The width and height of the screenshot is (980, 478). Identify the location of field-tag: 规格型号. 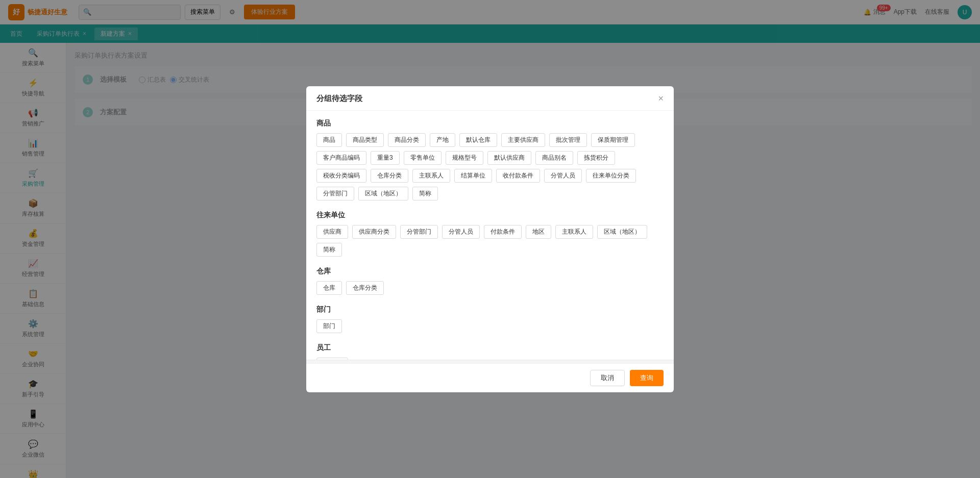
(464, 158).